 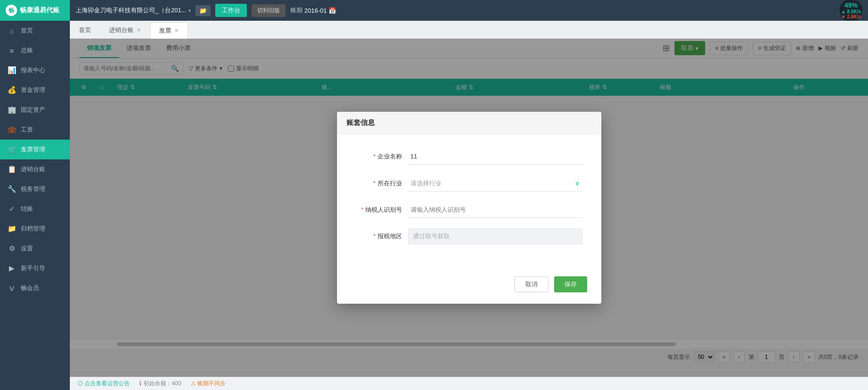 What do you see at coordinates (133, 10) in the screenshot?
I see `company-selector: 上海卯金刀电子科技有限公司_（台201... ▾` at bounding box center [133, 10].